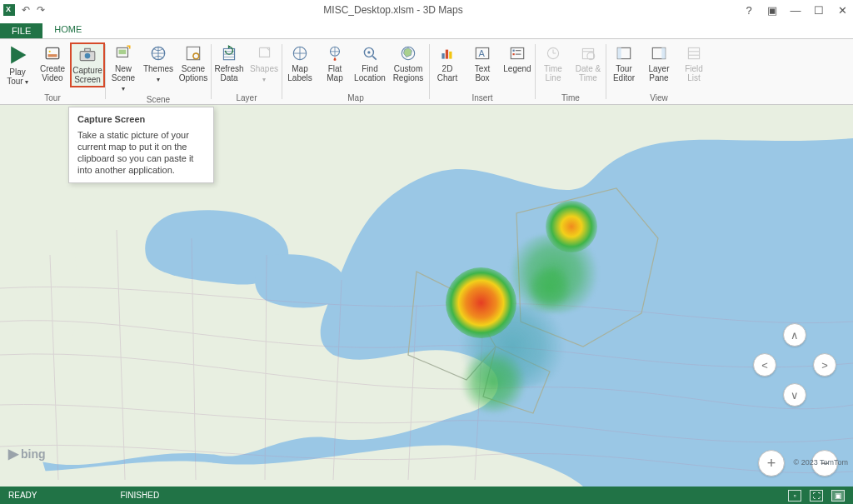  What do you see at coordinates (571, 98) in the screenshot?
I see `group-time-label: Time` at bounding box center [571, 98].